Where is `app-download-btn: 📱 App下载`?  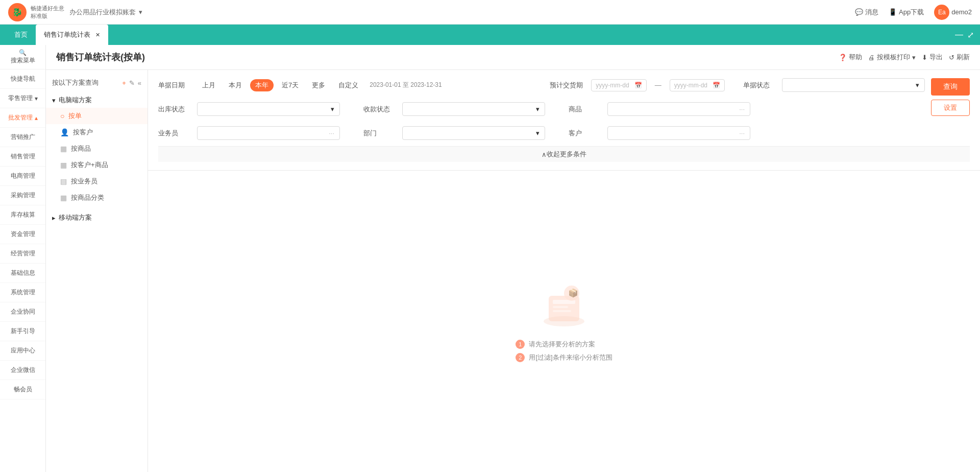 app-download-btn: 📱 App下载 is located at coordinates (906, 12).